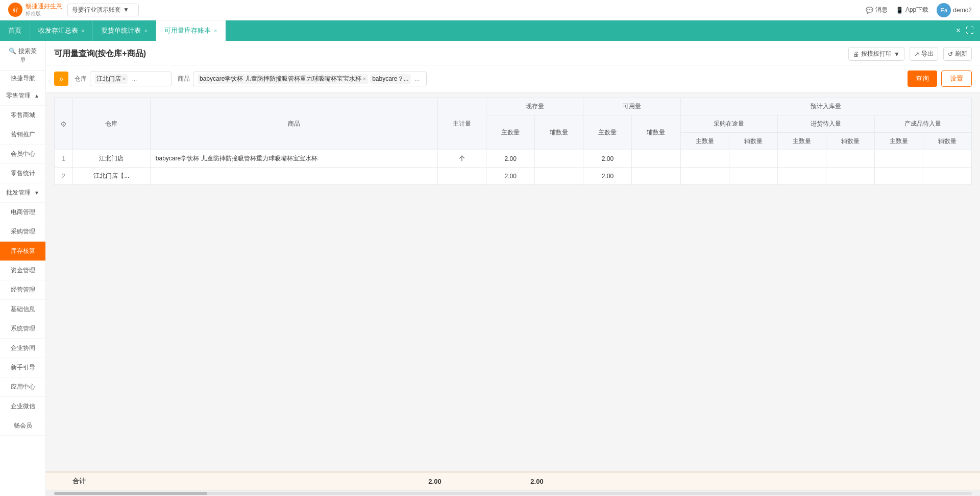 Image resolution: width=980 pixels, height=496 pixels. I want to click on col-prod-main-header: 主数量, so click(898, 141).